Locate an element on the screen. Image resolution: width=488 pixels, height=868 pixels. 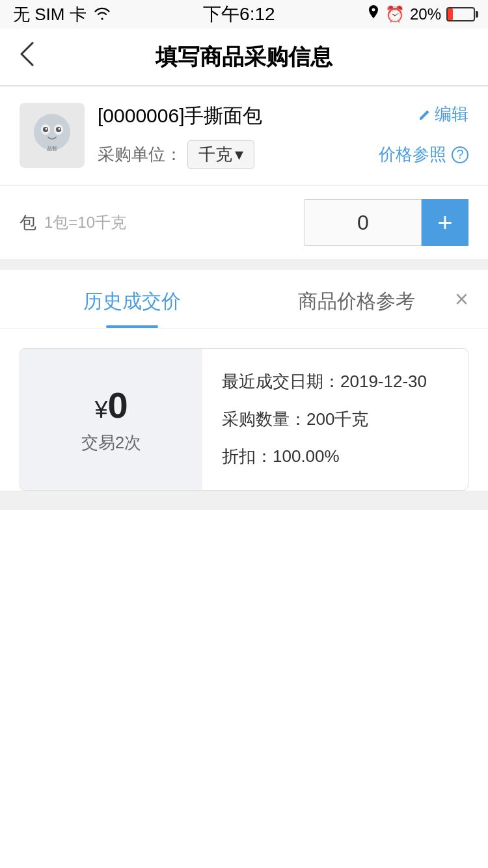
status-bar-left: 无 SIM 卡 is located at coordinates (62, 14).